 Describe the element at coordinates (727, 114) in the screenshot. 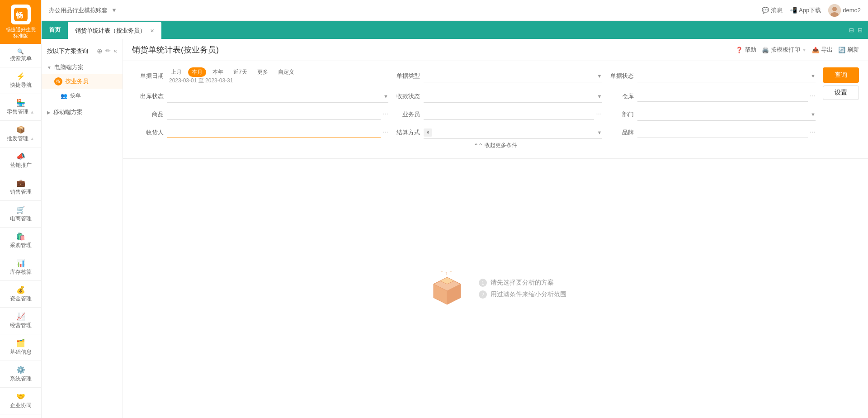

I see `department-control: ▼` at that location.